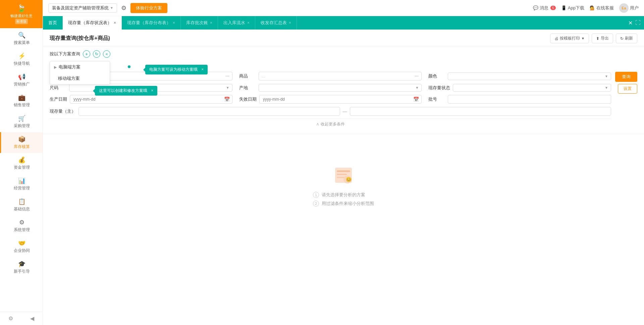  What do you see at coordinates (22, 209) in the screenshot?
I see `sidebar-item-label: 基础信息` at bounding box center [22, 209].